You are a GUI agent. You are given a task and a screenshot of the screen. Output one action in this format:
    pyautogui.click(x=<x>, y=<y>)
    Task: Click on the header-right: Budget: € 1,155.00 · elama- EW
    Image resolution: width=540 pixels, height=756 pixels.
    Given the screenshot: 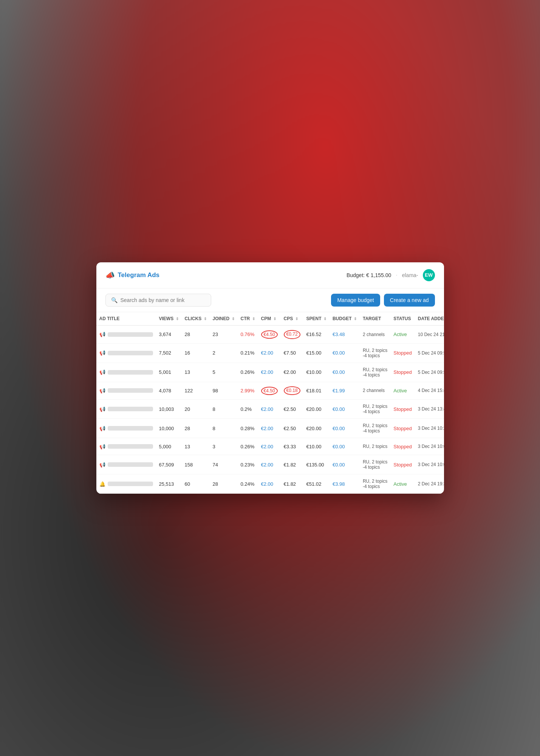 What is the action you would take?
    pyautogui.click(x=391, y=275)
    